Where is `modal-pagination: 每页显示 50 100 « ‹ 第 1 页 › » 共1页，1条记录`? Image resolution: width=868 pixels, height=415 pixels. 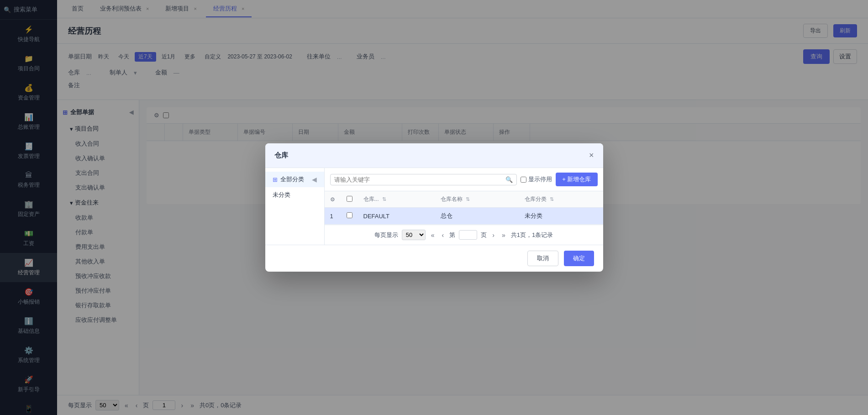
modal-pagination: 每页显示 50 100 « ‹ 第 1 页 › » 共1页，1条记录 is located at coordinates (464, 235).